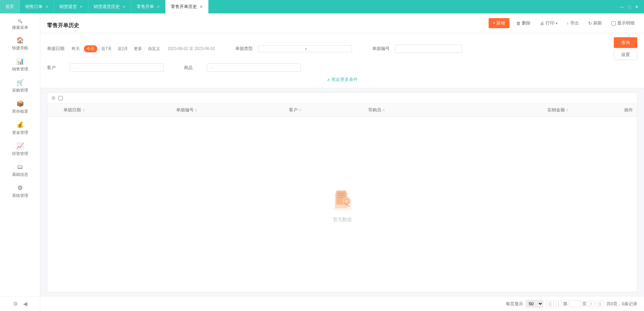 This screenshot has height=311, width=644. Describe the element at coordinates (124, 7) in the screenshot. I see `close-tab-sales-return-history: ✕` at that location.